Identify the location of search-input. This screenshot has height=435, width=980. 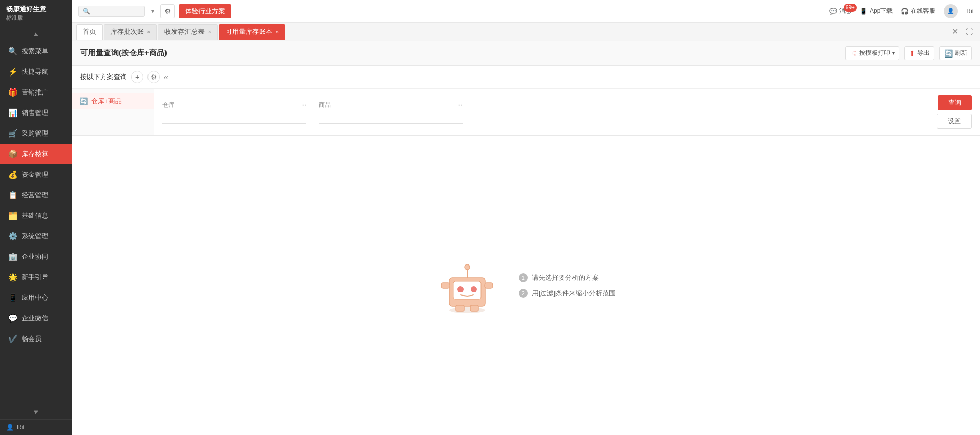
(116, 11).